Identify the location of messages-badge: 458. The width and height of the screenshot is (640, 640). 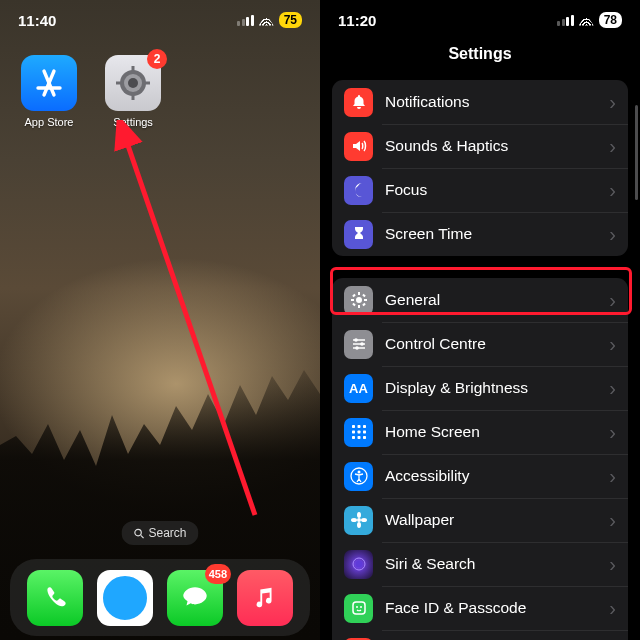
(218, 574).